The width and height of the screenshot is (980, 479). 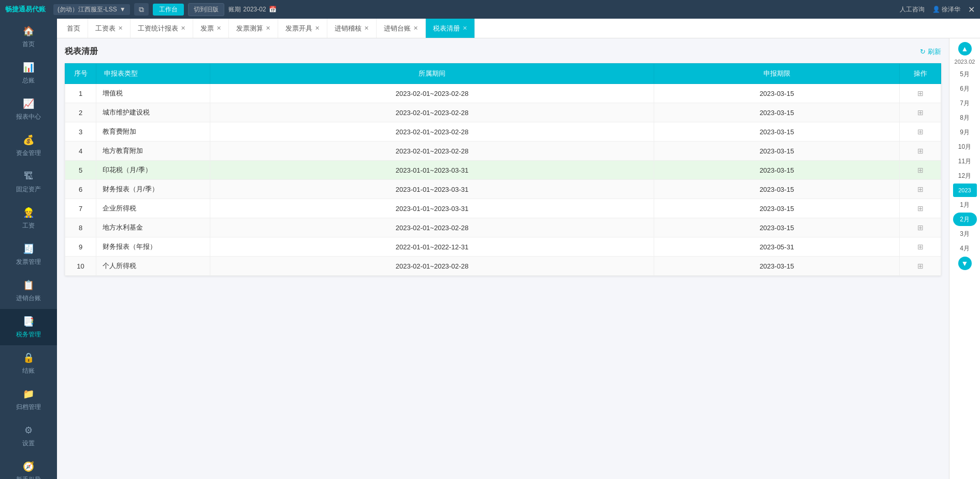 I want to click on copy-icon: ⧉, so click(x=141, y=9).